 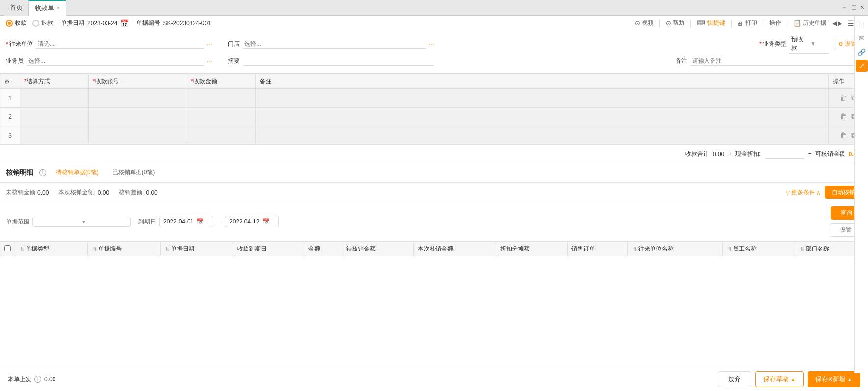 What do you see at coordinates (840, 23) in the screenshot?
I see `nav-right-icon: ▶` at bounding box center [840, 23].